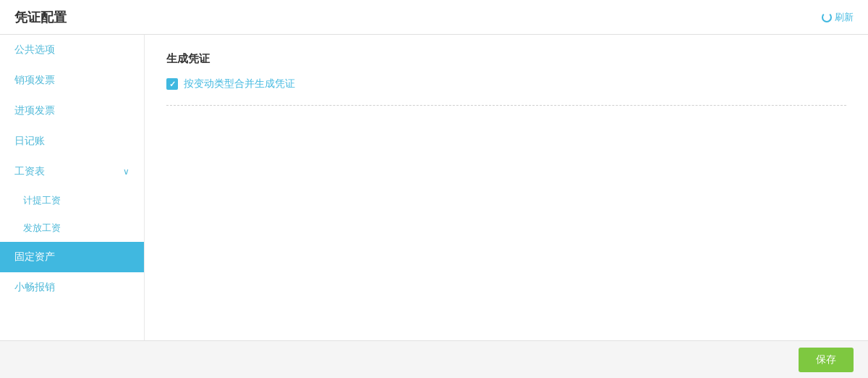  What do you see at coordinates (838, 17) in the screenshot?
I see `refresh-button: 刷新` at bounding box center [838, 17].